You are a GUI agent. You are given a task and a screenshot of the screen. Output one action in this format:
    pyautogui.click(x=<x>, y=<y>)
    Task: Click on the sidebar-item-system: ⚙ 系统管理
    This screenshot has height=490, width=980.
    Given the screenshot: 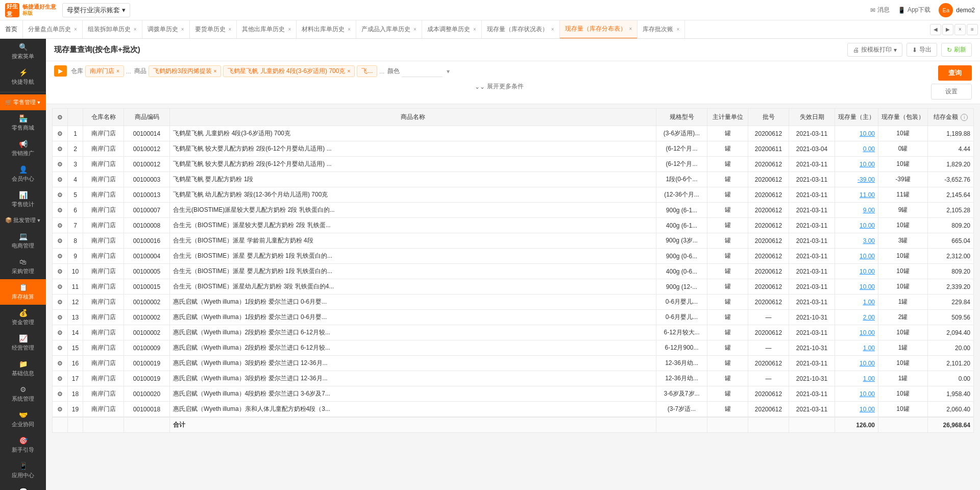 What is the action you would take?
    pyautogui.click(x=23, y=394)
    